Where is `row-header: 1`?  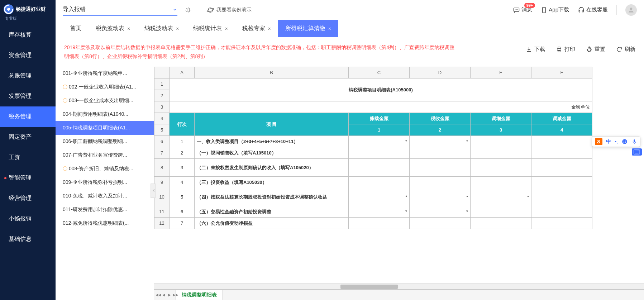 row-header: 1 is located at coordinates (162, 84).